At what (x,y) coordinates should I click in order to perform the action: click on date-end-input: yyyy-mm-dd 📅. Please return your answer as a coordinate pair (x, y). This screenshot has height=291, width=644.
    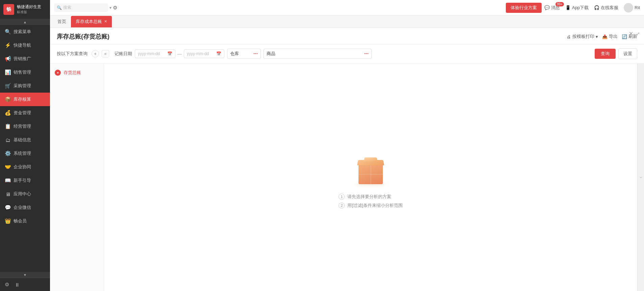
    Looking at the image, I should click on (204, 54).